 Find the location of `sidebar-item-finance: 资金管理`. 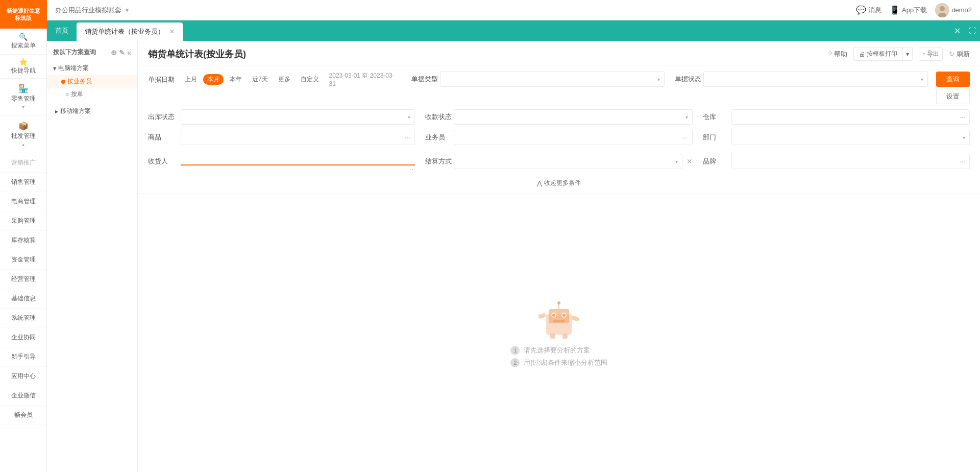

sidebar-item-finance: 资金管理 is located at coordinates (23, 260).